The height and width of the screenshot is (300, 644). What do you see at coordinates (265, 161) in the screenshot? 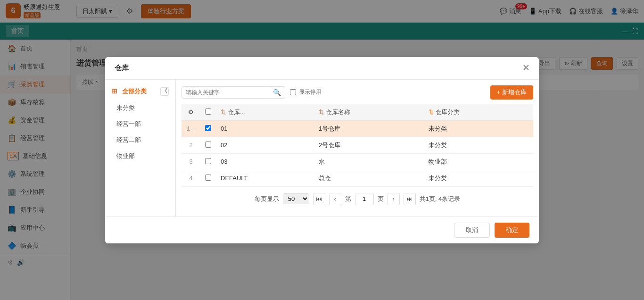
I see `row-code: 03` at bounding box center [265, 161].